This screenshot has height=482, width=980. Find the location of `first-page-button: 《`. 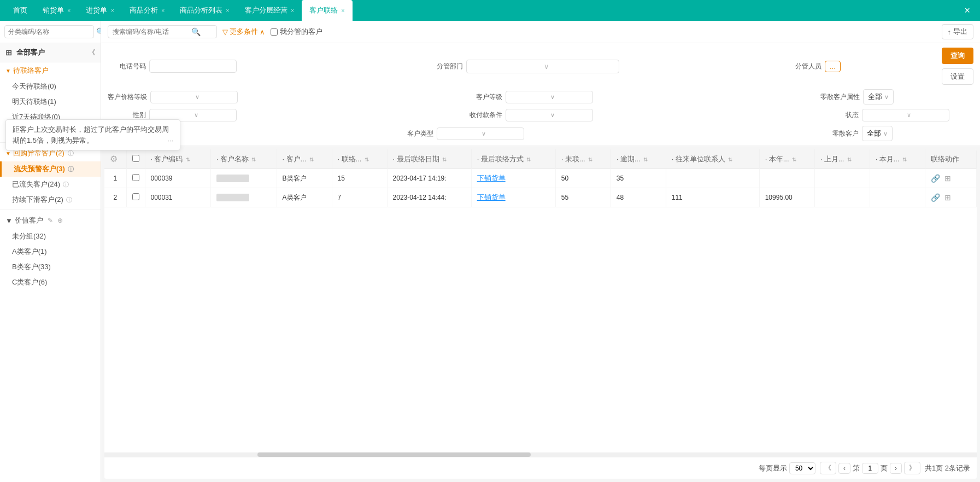

first-page-button: 《 is located at coordinates (828, 468).